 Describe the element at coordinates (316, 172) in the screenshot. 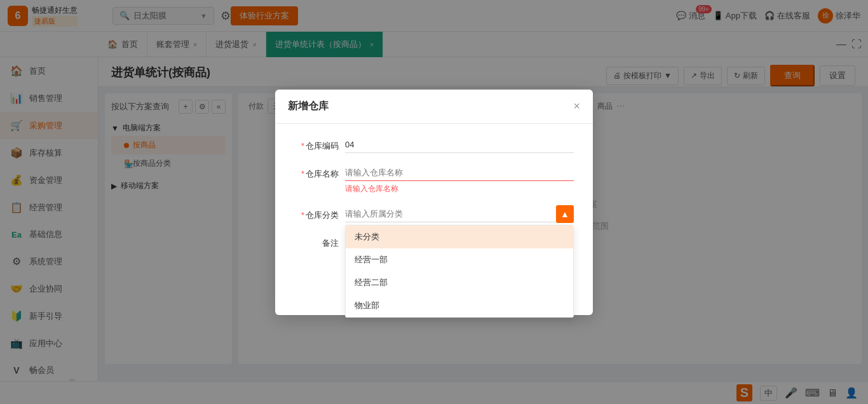

I see `warehouse-name-label: *仓库名称` at that location.